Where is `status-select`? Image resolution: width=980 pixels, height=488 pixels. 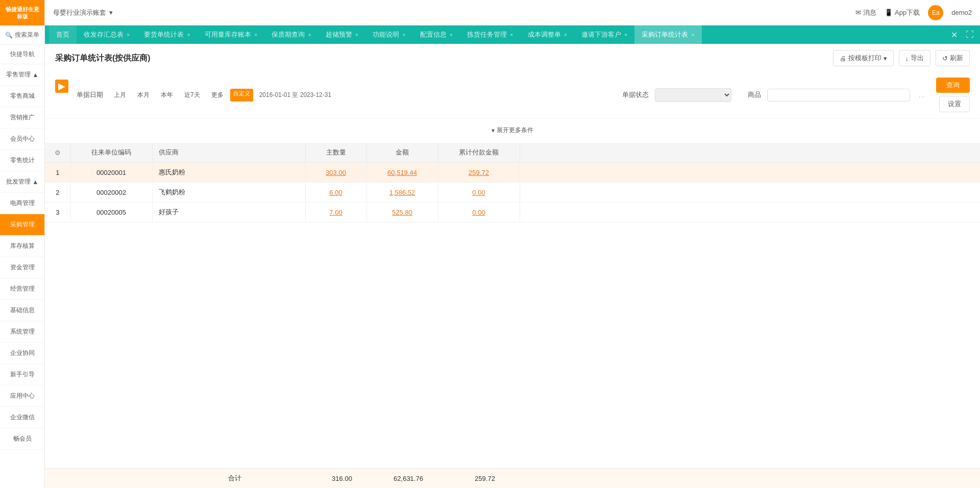 status-select is located at coordinates (693, 95).